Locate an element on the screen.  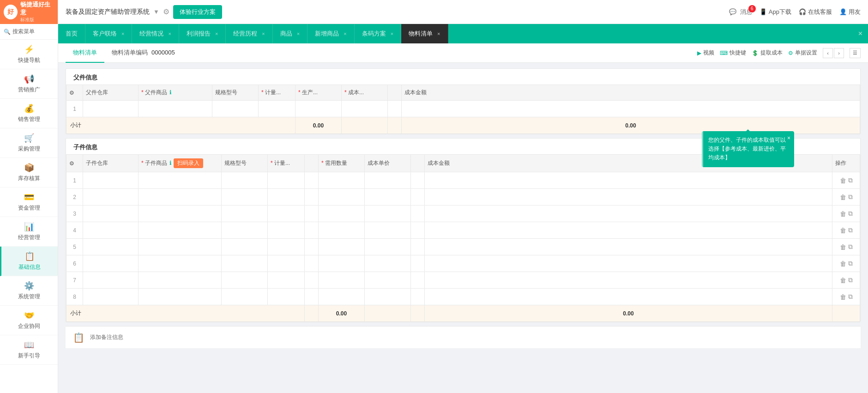
child-row-7-unit is located at coordinates (286, 280).